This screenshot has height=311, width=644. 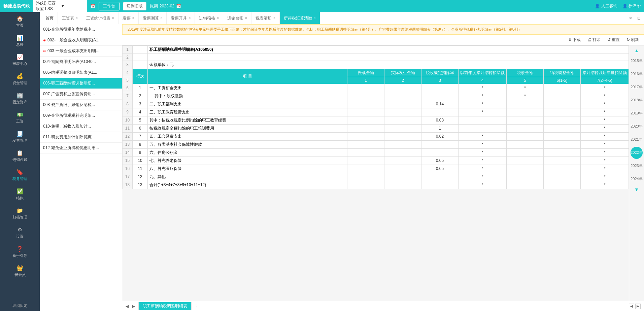 What do you see at coordinates (20, 217) in the screenshot?
I see `sidebar-label-archive: 归档管理` at bounding box center [20, 217].